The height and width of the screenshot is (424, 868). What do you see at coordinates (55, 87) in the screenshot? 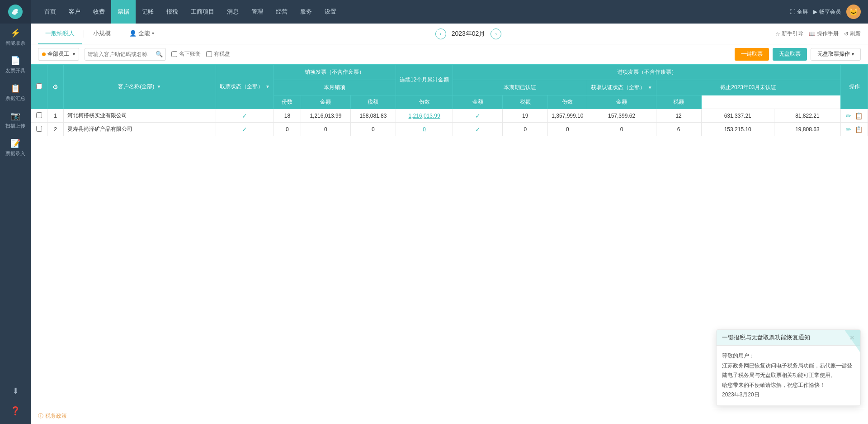
I see `settings-icon: ⚙` at bounding box center [55, 87].